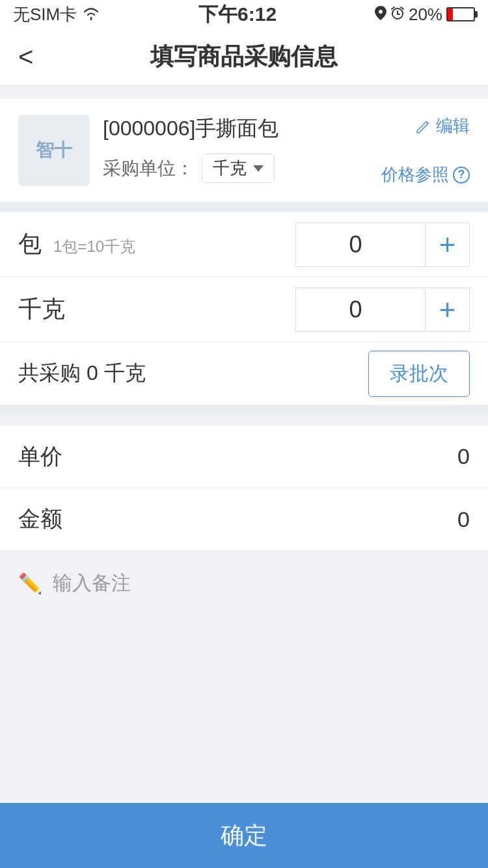 The height and width of the screenshot is (868, 488). What do you see at coordinates (360, 310) in the screenshot?
I see `qty-input-kg` at bounding box center [360, 310].